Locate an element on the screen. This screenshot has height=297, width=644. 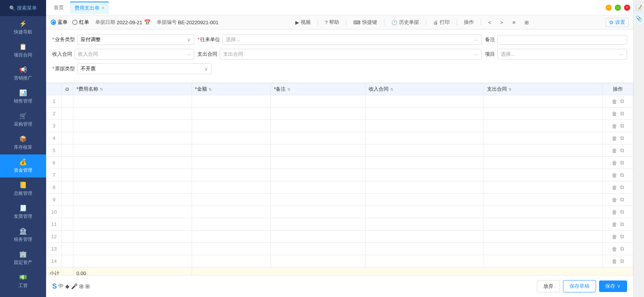
biz-type-select: 应付调整 ∨ is located at coordinates (136, 40).